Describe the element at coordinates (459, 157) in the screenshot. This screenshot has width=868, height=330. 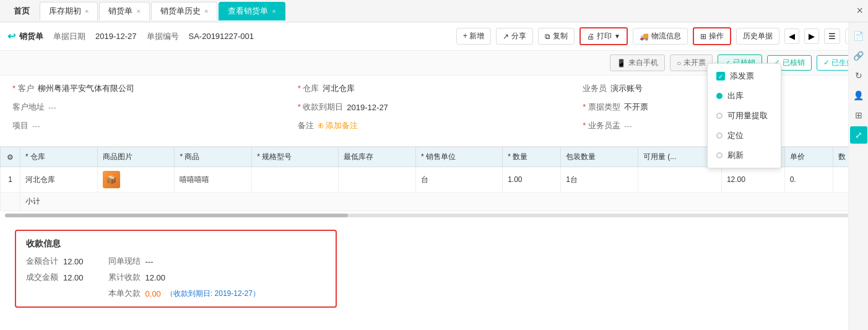
I see `th-unit: * 销售单位` at that location.